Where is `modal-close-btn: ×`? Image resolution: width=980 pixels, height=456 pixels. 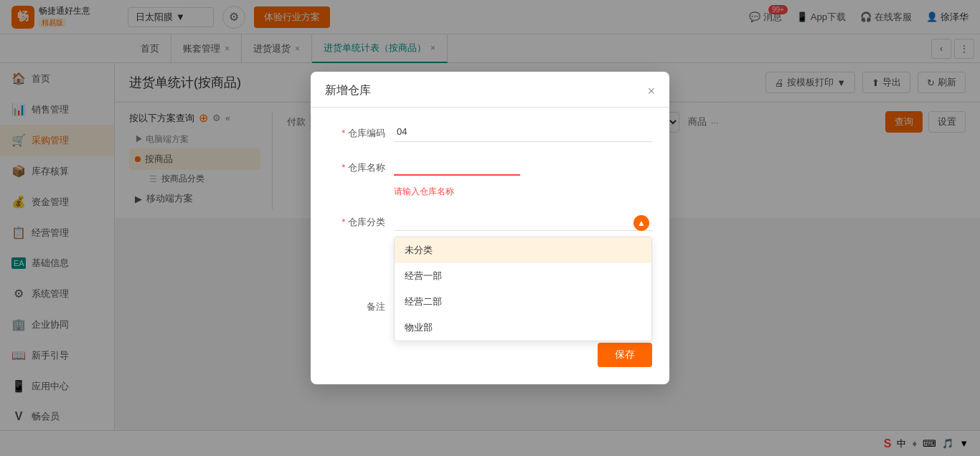 modal-close-btn: × is located at coordinates (651, 91).